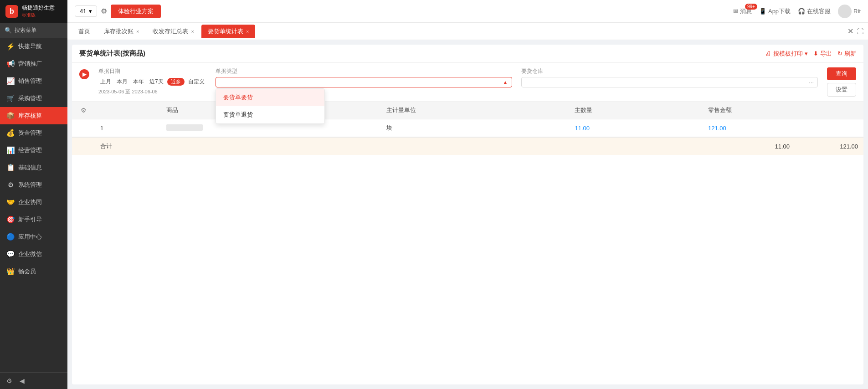  What do you see at coordinates (768, 54) in the screenshot?
I see `print-icon: 🖨` at bounding box center [768, 54].